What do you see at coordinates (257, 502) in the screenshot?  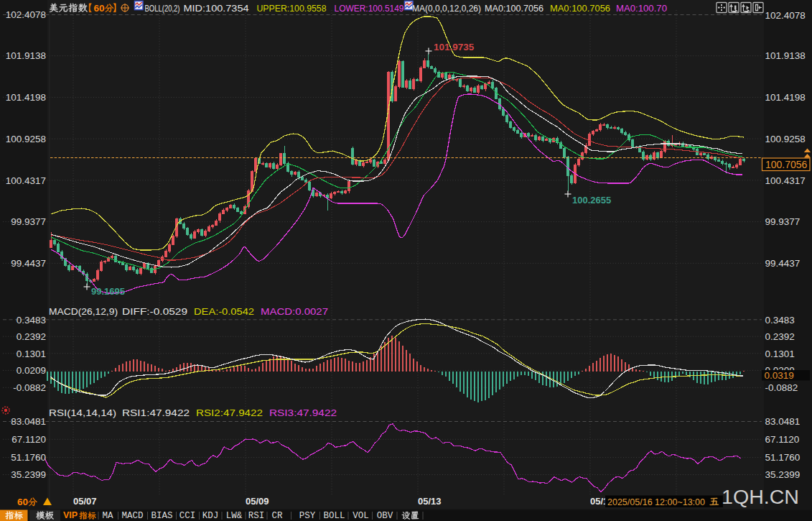 I see `svg-text: 05/09` at bounding box center [257, 502].